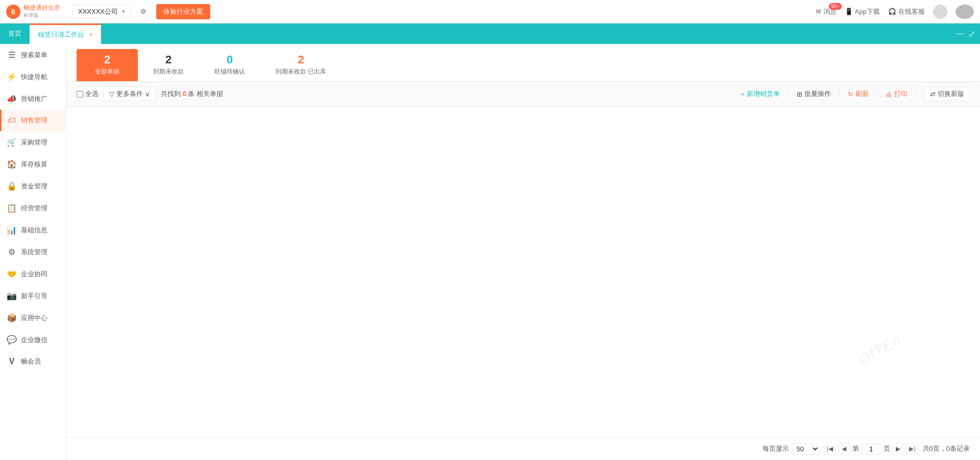 The width and height of the screenshot is (980, 460). What do you see at coordinates (895, 12) in the screenshot?
I see `header-right: ✉ 消息 99+ 📱 App下载 🎧 在线客服` at bounding box center [895, 12].